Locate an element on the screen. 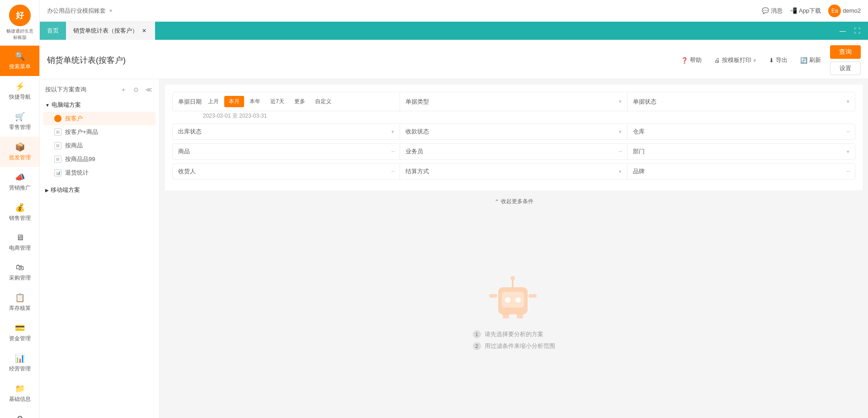 This screenshot has width=868, height=418. brand-label: 品牌 is located at coordinates (646, 171).